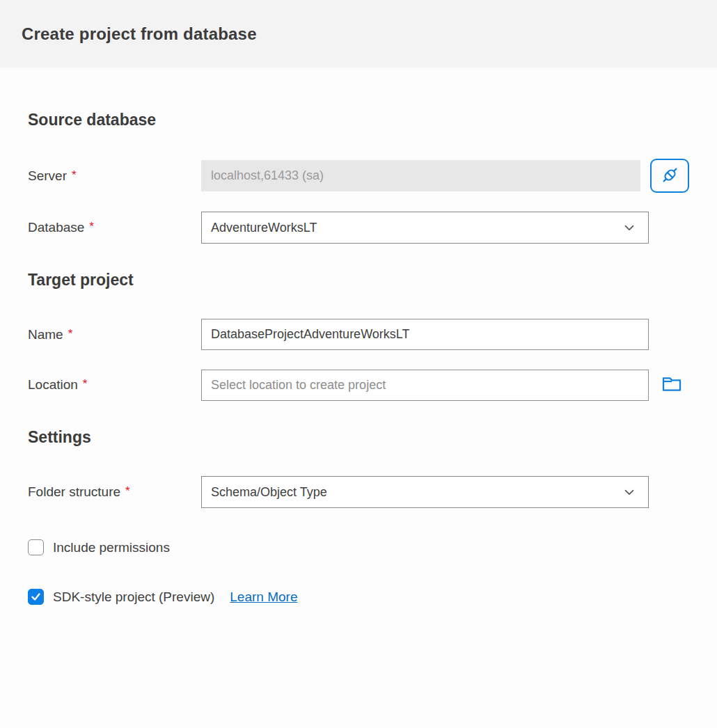 The image size is (717, 728). What do you see at coordinates (670, 176) in the screenshot?
I see `plug-icon` at bounding box center [670, 176].